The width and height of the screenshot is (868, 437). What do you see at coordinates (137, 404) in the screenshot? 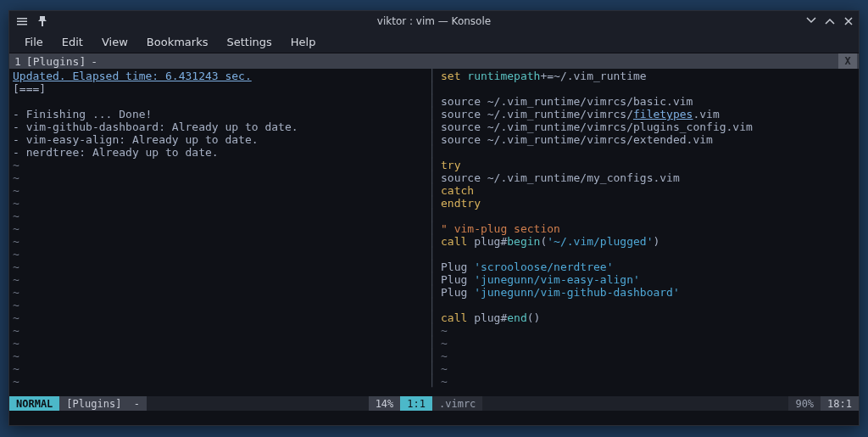
I see `status-file-flag: -` at bounding box center [137, 404].